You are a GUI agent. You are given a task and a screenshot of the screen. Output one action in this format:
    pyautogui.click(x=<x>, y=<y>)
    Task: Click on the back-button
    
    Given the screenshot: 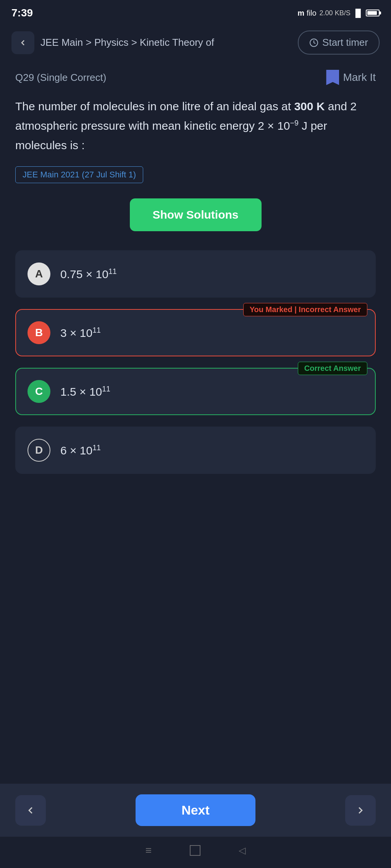 What is the action you would take?
    pyautogui.click(x=23, y=43)
    